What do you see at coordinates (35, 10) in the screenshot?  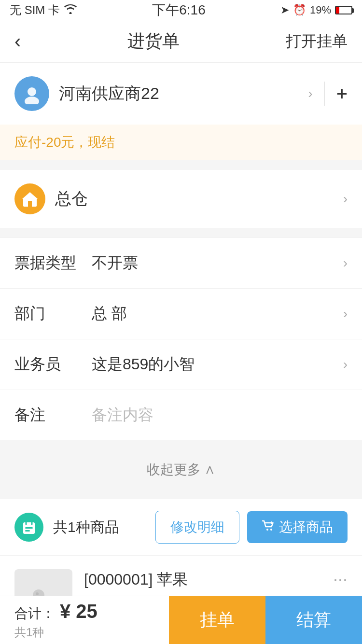 I see `sim-status: 无 SIM 卡` at bounding box center [35, 10].